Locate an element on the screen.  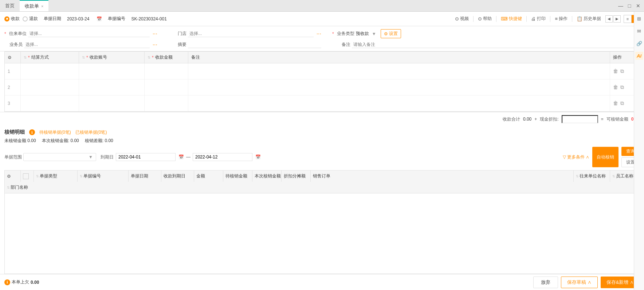
due-date-end-input is located at coordinates (223, 157).